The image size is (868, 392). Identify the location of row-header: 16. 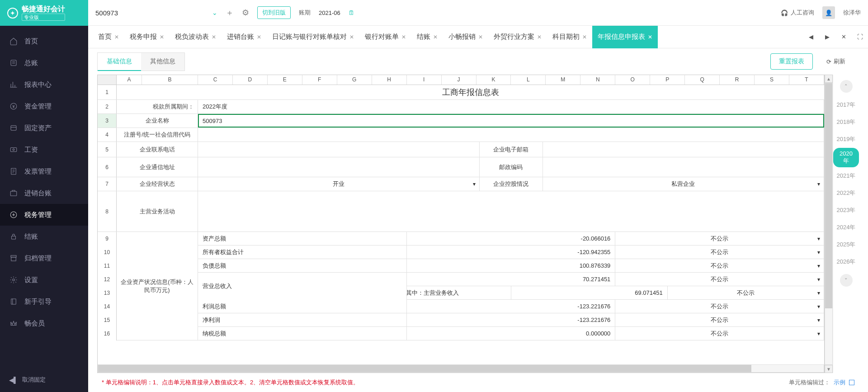
(107, 334).